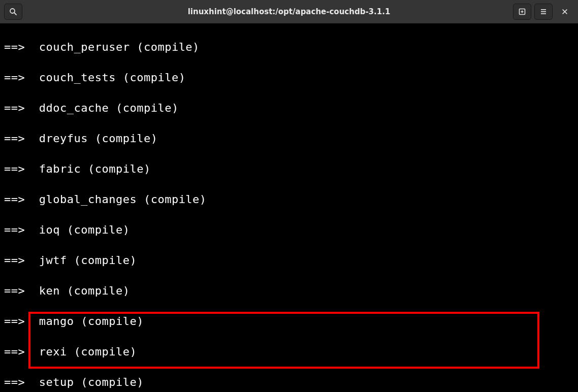  Describe the element at coordinates (522, 12) in the screenshot. I see `new-tab-icon` at that location.